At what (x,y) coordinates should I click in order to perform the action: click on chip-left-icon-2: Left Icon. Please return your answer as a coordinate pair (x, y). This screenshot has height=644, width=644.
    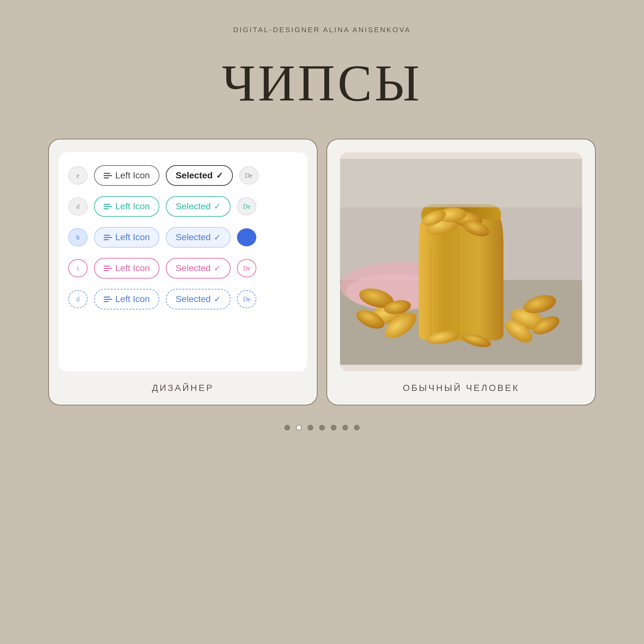
    Looking at the image, I should click on (127, 206).